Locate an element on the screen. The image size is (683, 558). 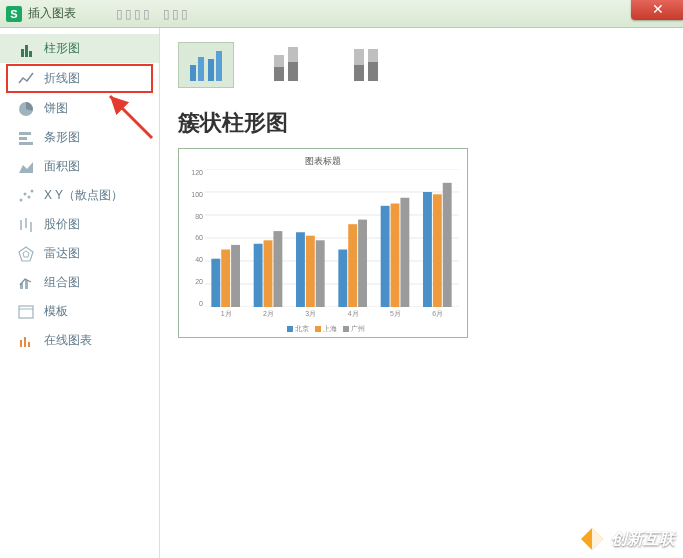
pie-chart-icon is located at coordinates (26, 109).